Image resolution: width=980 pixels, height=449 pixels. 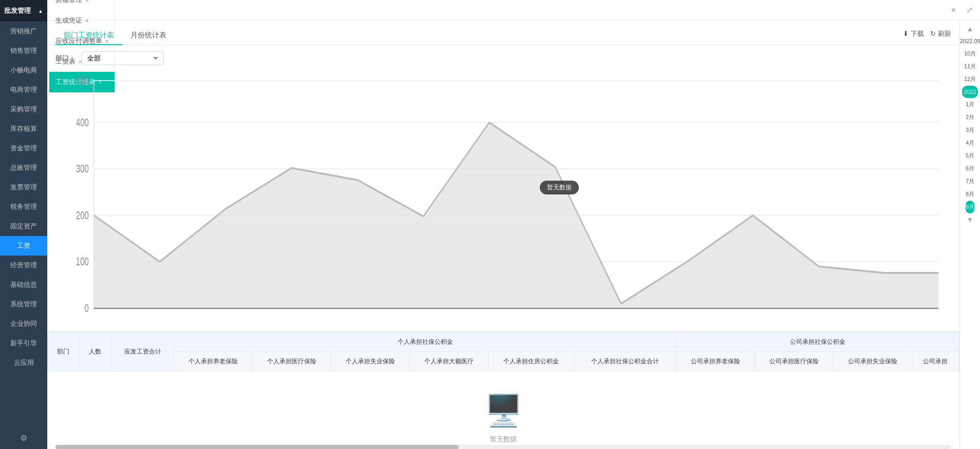 What do you see at coordinates (41, 11) in the screenshot?
I see `sidebar-collapse-icon: ▲` at bounding box center [41, 11].